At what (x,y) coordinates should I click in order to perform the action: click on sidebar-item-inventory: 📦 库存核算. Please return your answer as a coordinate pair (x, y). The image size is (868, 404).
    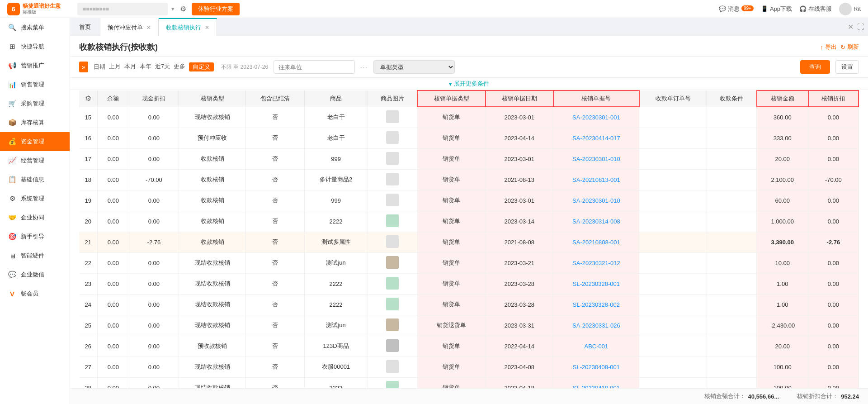
    Looking at the image, I should click on (35, 123).